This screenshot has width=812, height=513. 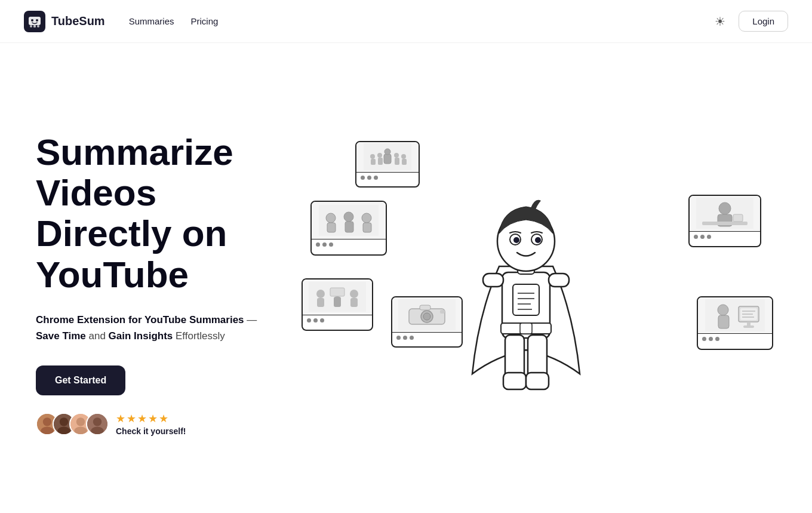 What do you see at coordinates (152, 328) in the screenshot?
I see `hero-subtitle: Chrome Extension for YouTube Summaries —…` at bounding box center [152, 328].